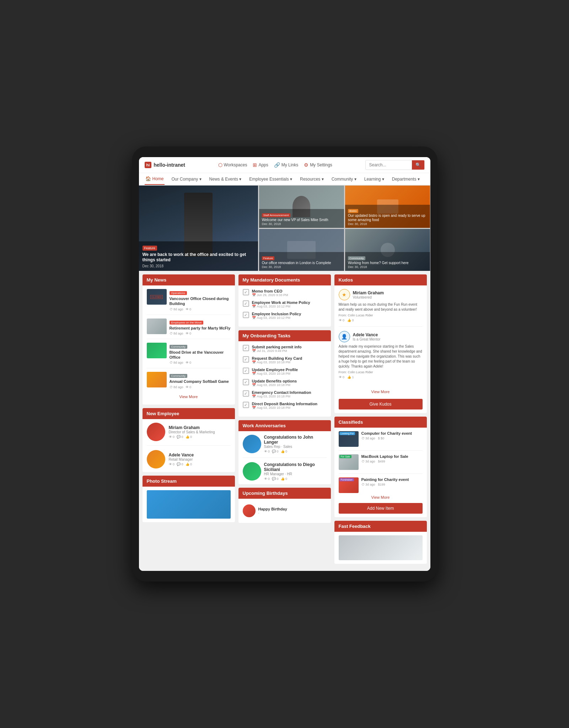 The height and width of the screenshot is (728, 569). I want to click on task-title-3: Update Employee Profile, so click(275, 370).